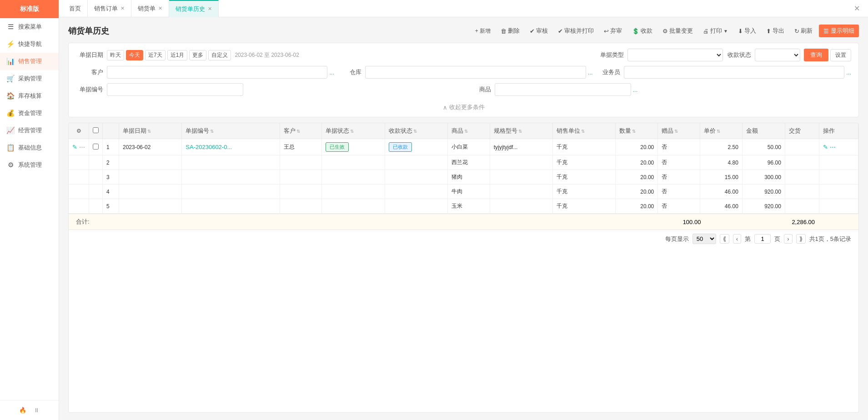 This screenshot has width=868, height=420. What do you see at coordinates (29, 44) in the screenshot?
I see `sidebar-item-quick-nav: ⚡ 快捷导航` at bounding box center [29, 44].